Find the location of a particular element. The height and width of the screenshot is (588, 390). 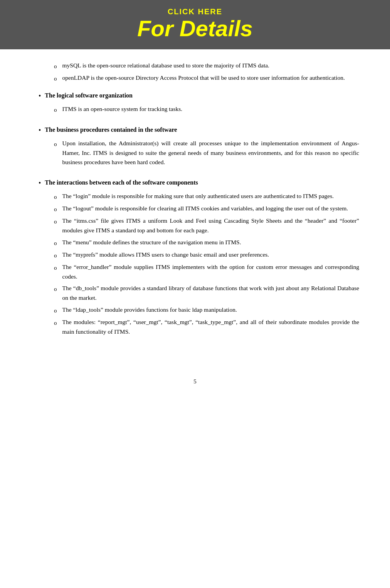

list-item: o Upon installation, the Administrator(s… is located at coordinates (207, 153).